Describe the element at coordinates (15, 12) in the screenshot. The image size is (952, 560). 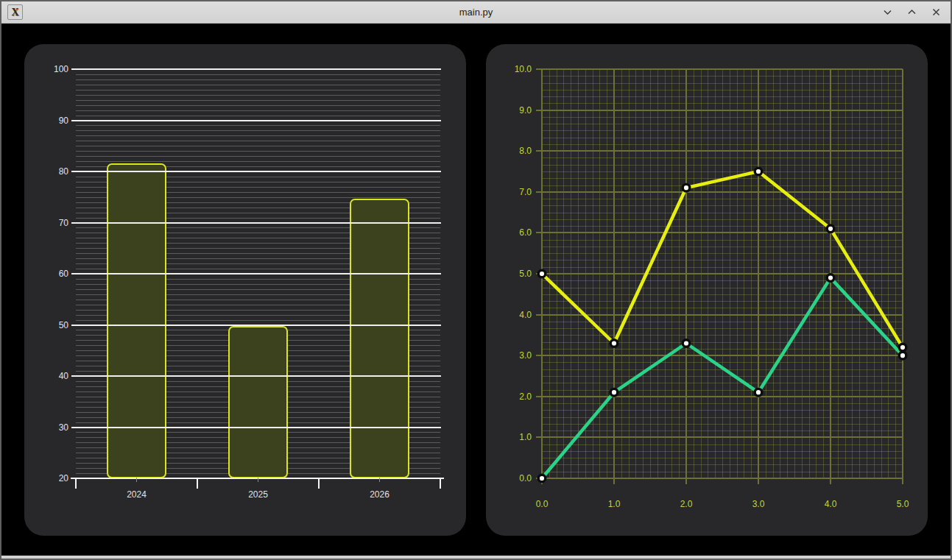
I see `app-icon: X` at that location.